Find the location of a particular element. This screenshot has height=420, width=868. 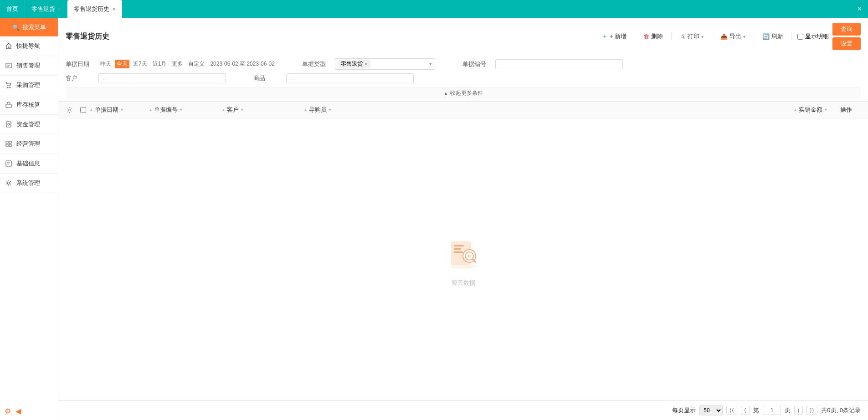

sidebar-search: 🔍 搜索菜单 is located at coordinates (29, 27).